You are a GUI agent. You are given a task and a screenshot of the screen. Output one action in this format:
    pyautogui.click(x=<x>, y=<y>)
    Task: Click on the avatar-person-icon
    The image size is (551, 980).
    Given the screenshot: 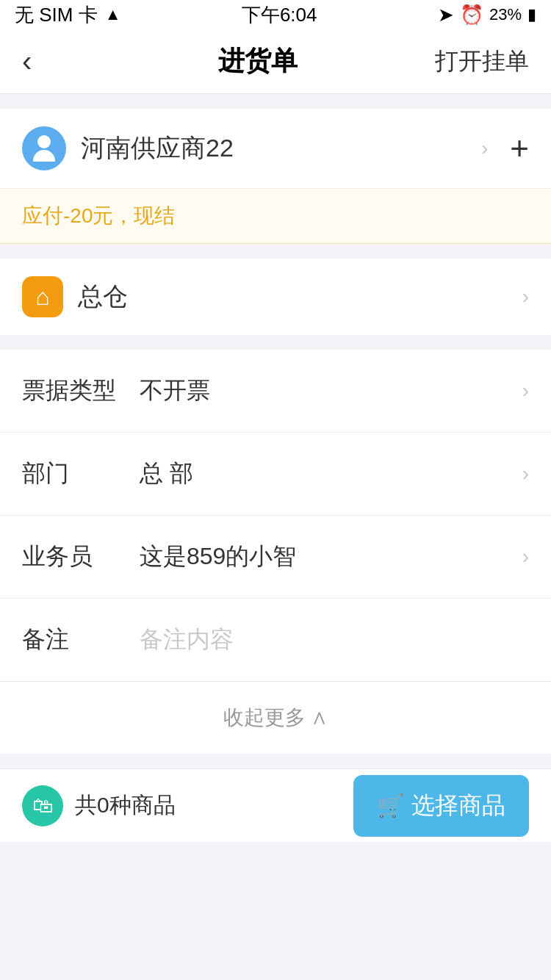 What is the action you would take?
    pyautogui.click(x=44, y=148)
    